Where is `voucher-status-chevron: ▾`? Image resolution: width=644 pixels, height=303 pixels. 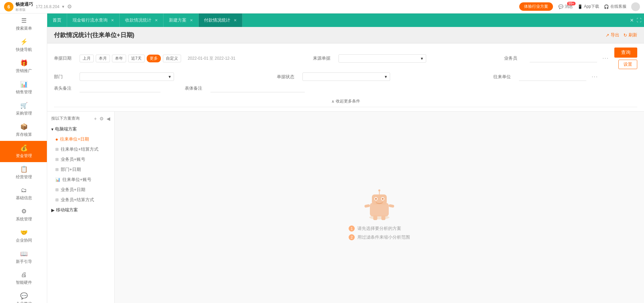 voucher-status-chevron: ▾ is located at coordinates (386, 77).